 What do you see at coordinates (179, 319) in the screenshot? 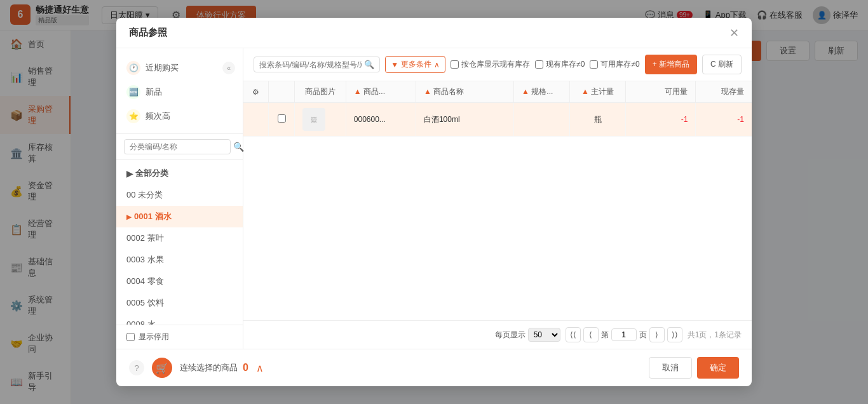
I see `category-water: 0008 水` at bounding box center [179, 319].